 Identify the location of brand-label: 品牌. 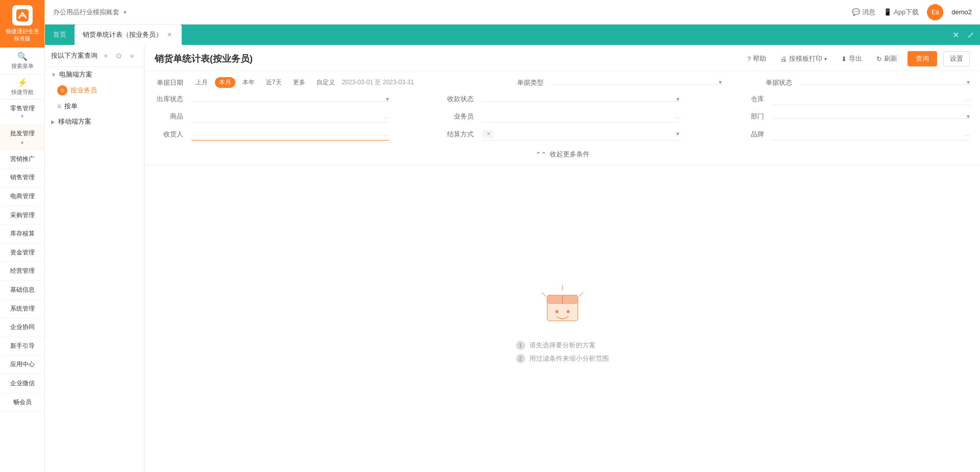
(750, 134).